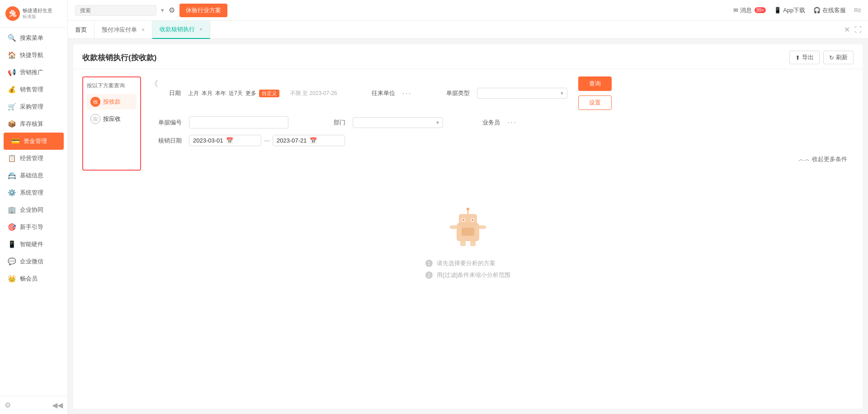 The image size is (868, 414). I want to click on sidebar-item-system: ⚙️ 系统管理, so click(33, 193).